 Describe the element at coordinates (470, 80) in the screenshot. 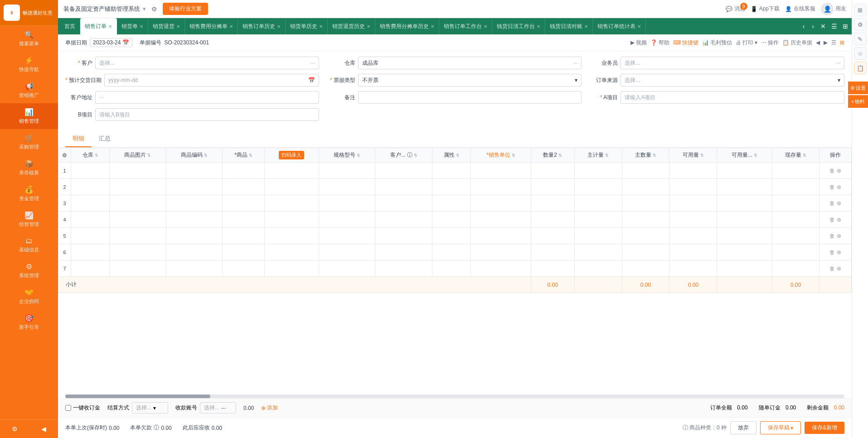

I see `invoice-select: 不开票 ▾` at that location.